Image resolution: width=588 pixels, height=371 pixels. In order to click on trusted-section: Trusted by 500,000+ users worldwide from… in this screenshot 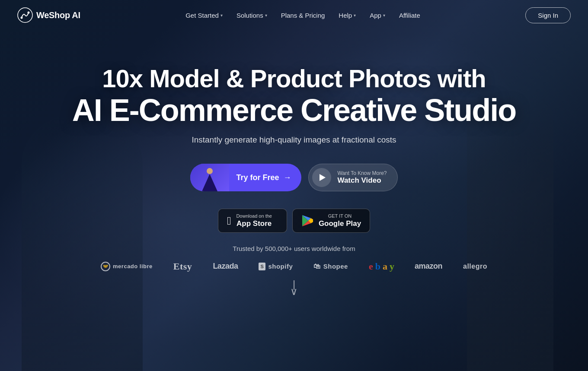, I will do `click(294, 258)`.